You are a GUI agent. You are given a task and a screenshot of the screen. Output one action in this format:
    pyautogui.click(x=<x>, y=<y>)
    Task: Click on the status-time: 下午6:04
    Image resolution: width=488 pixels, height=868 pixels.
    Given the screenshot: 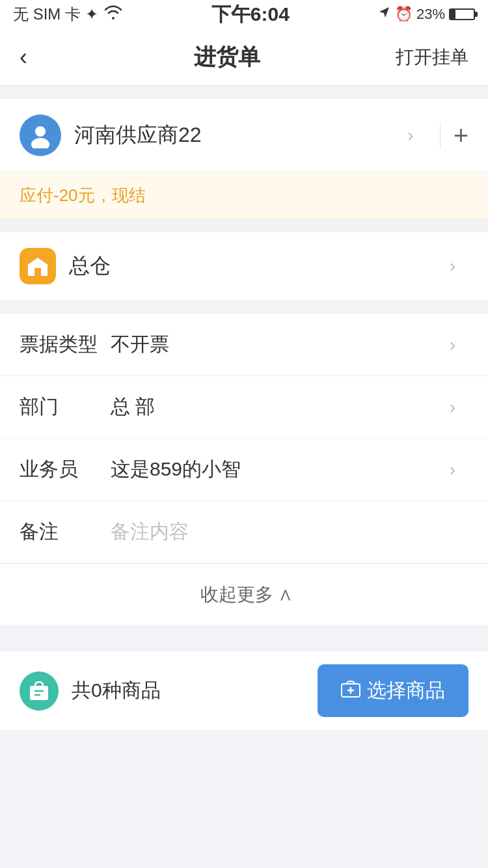 What is the action you would take?
    pyautogui.click(x=251, y=14)
    